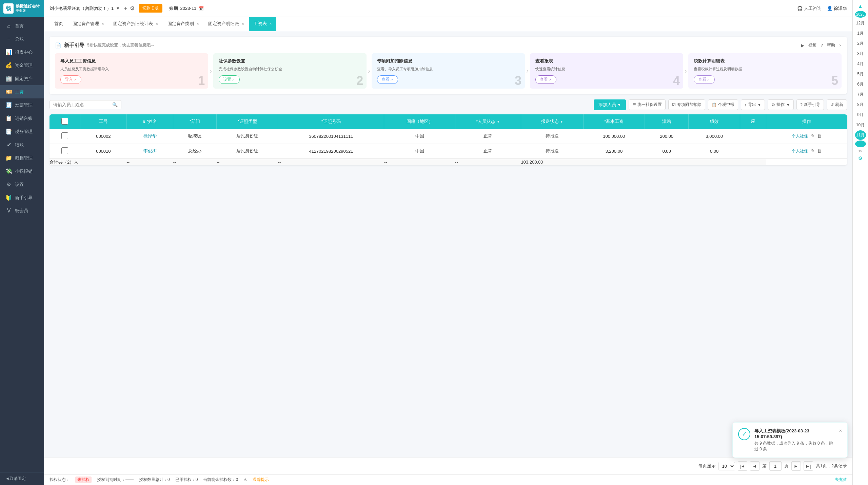 The image size is (868, 485). What do you see at coordinates (861, 33) in the screenshot?
I see `calendar-month-1: 1月` at bounding box center [861, 33].